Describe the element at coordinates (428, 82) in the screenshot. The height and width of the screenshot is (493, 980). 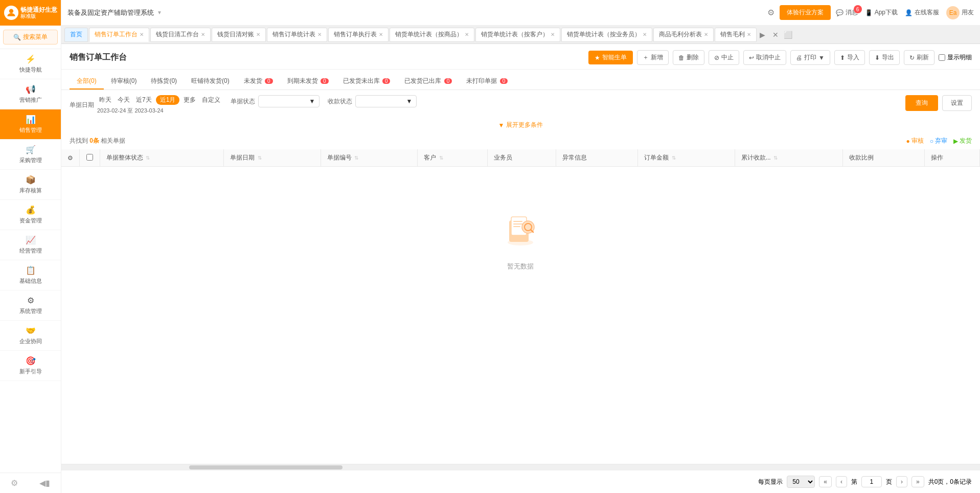
I see `sub-tab-shipped-out: 已发货已出库 0` at that location.